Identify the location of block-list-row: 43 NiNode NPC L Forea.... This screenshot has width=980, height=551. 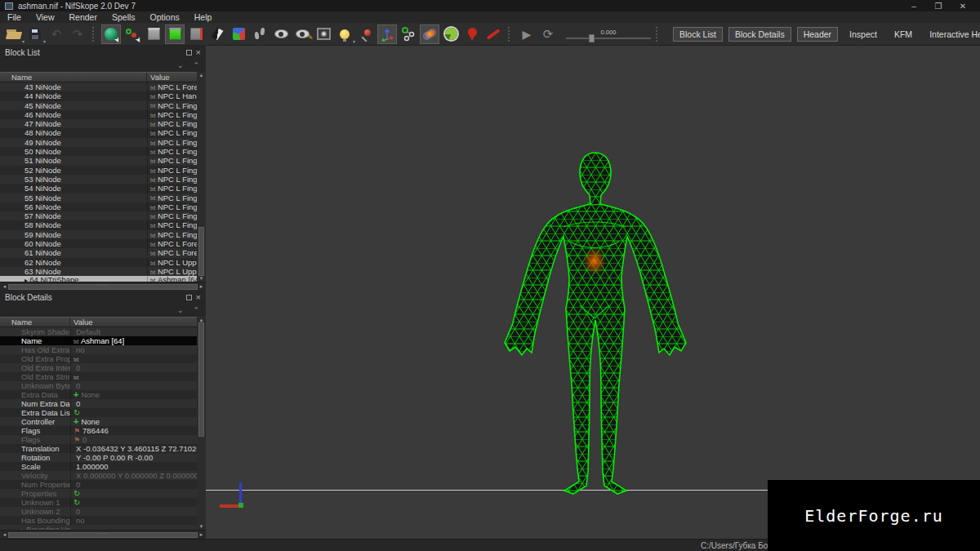
(103, 87).